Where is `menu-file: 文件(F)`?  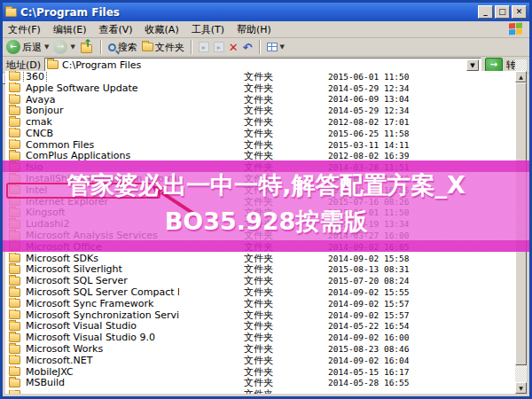 menu-file: 文件(F) is located at coordinates (25, 30).